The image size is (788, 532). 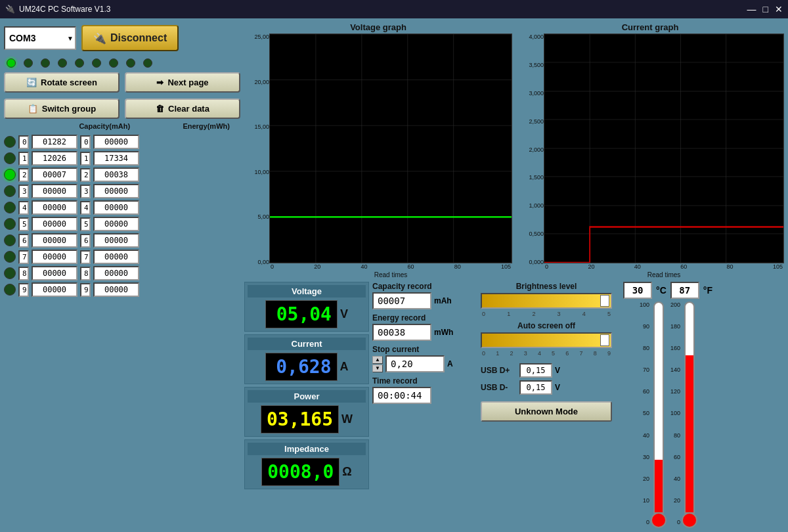 I want to click on next-label: Next page, so click(x=188, y=83).